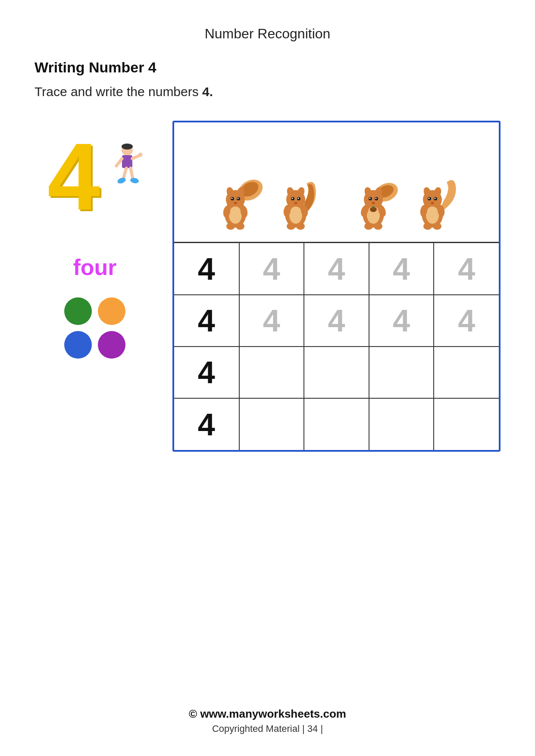 The height and width of the screenshot is (756, 535). What do you see at coordinates (74, 177) in the screenshot?
I see `big-four: 4` at bounding box center [74, 177].